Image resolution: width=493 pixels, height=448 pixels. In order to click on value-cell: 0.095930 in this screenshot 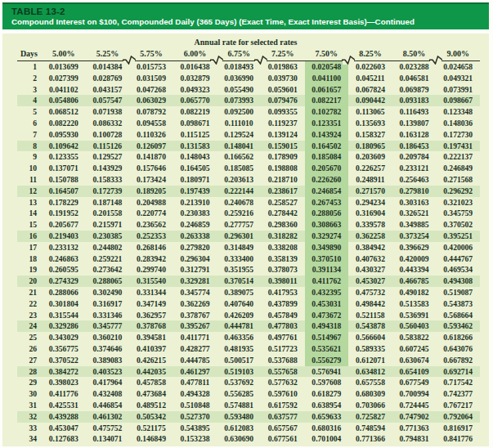, I will do `click(64, 135)`.